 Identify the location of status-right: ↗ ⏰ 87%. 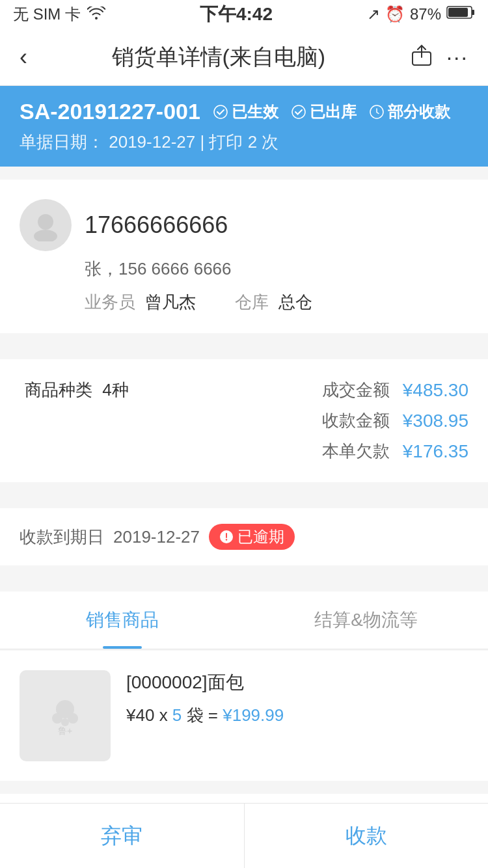
(421, 14).